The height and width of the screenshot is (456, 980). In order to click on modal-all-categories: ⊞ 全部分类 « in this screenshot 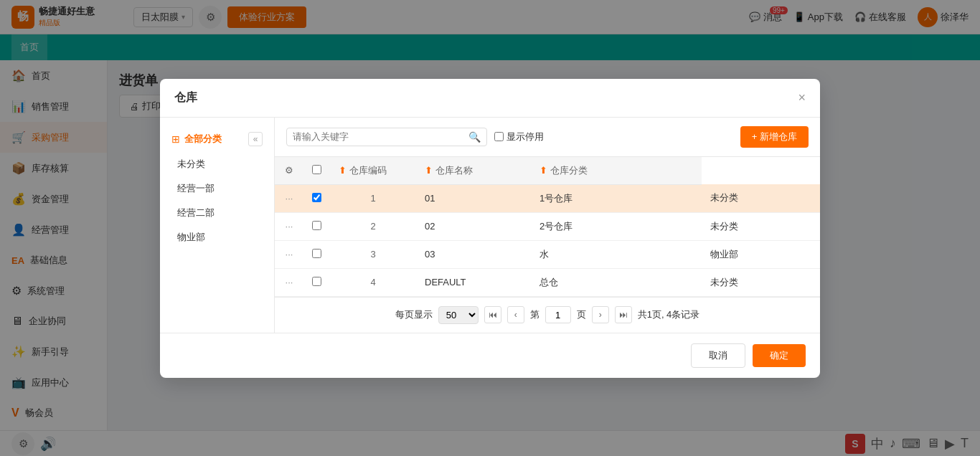, I will do `click(217, 139)`.